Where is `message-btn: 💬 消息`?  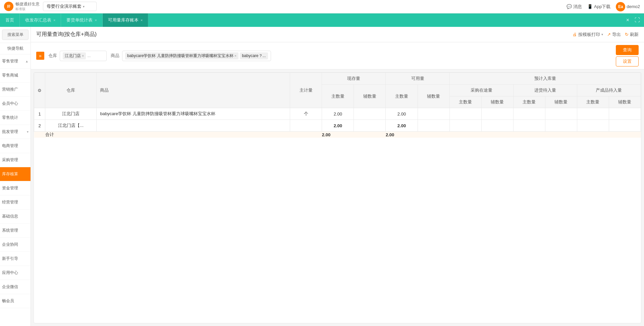
message-btn: 💬 消息 is located at coordinates (574, 7).